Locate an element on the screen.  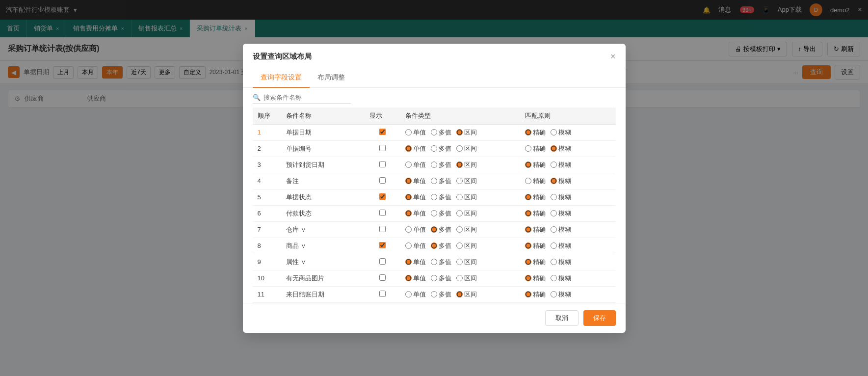
th-match: 匹配原则 is located at coordinates (568, 111).